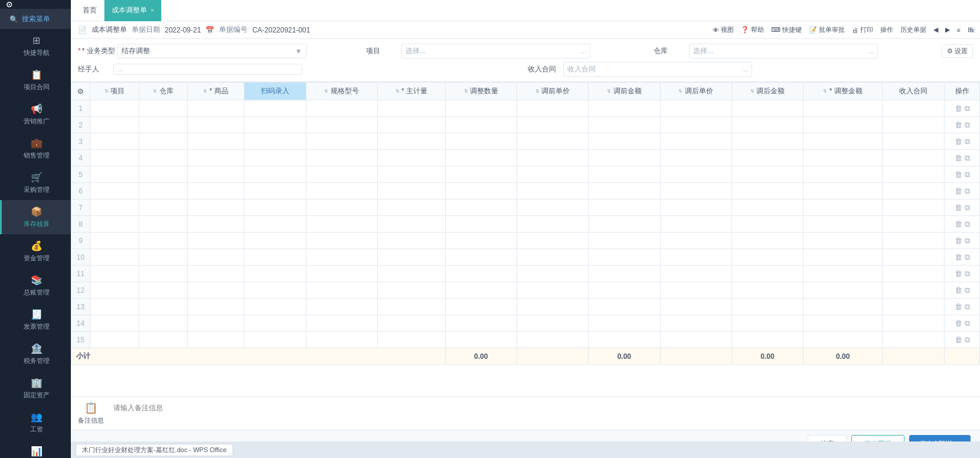 The image size is (980, 458). Describe the element at coordinates (208, 70) in the screenshot. I see `agent-input: ...` at that location.